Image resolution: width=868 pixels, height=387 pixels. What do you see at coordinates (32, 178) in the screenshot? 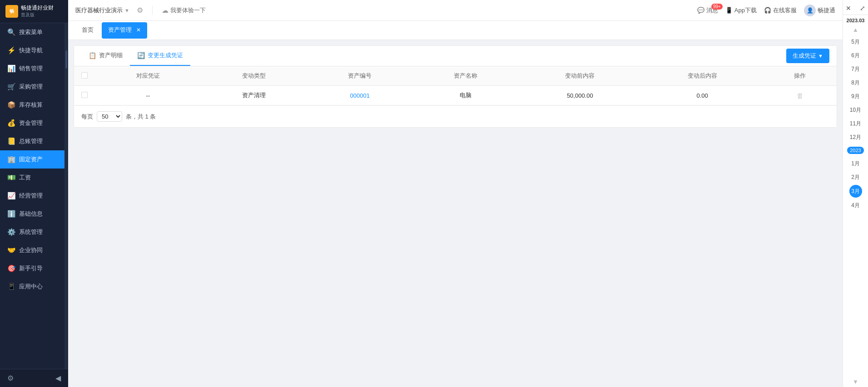
I see `sidebar-item-payroll: 💵 工资` at bounding box center [32, 178].